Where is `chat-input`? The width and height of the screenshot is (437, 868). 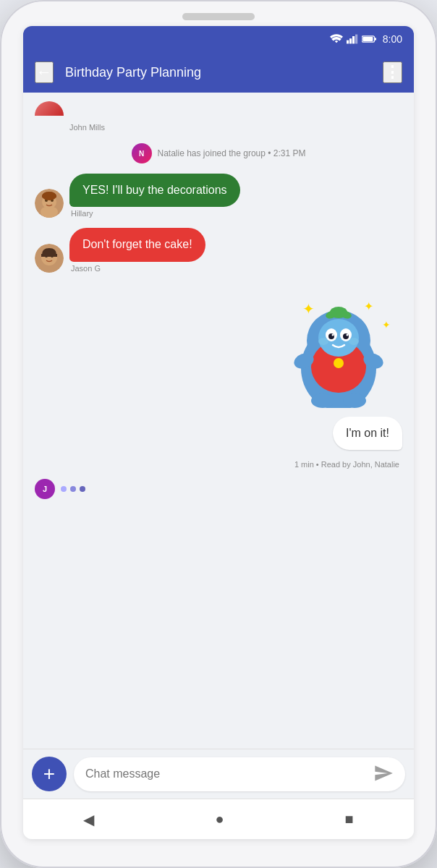 chat-input is located at coordinates (226, 774).